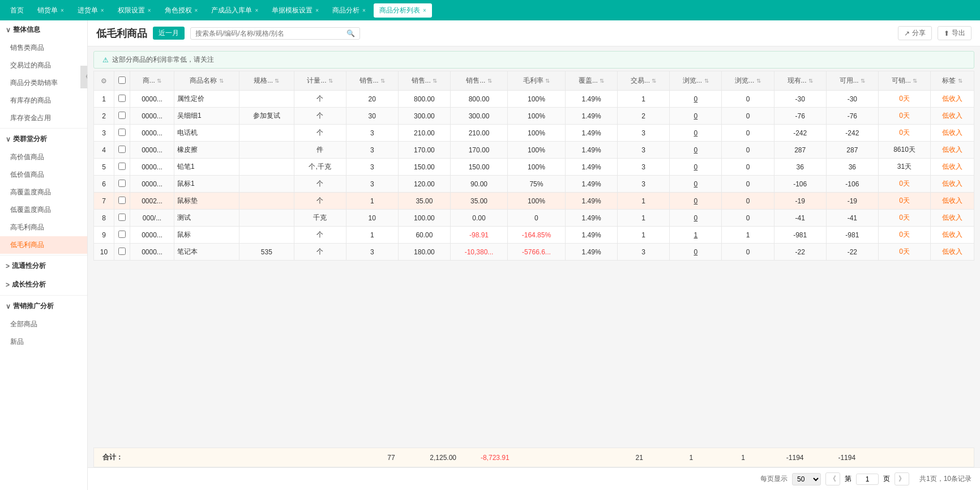 The height and width of the screenshot is (490, 980). Describe the element at coordinates (44, 29) in the screenshot. I see `sidebar-group-overall: ∨ 整体信息` at that location.